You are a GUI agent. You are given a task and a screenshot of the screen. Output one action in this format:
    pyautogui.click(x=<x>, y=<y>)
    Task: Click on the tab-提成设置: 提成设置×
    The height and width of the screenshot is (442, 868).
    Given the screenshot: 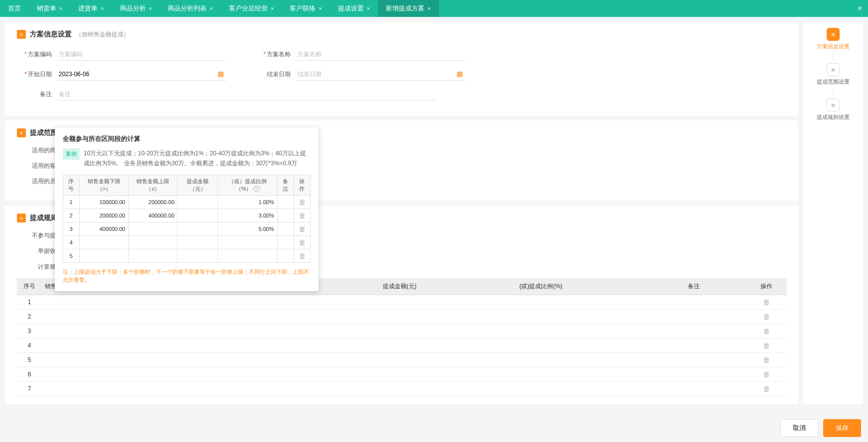 What is the action you would take?
    pyautogui.click(x=354, y=8)
    